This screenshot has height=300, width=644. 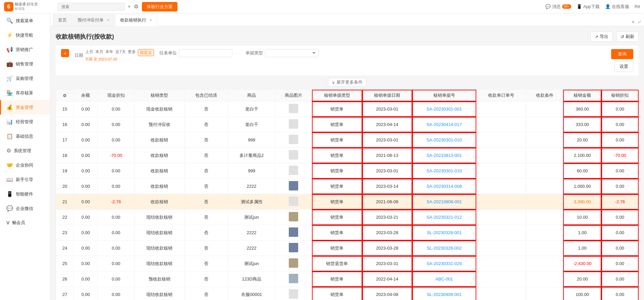 What do you see at coordinates (444, 186) in the screenshot?
I see `cell-bill-no: SA-20230314-008` at bounding box center [444, 186].